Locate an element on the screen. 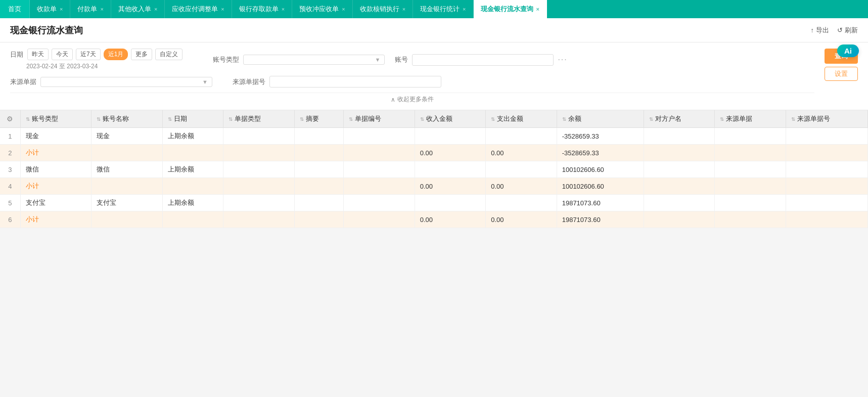 The height and width of the screenshot is (397, 868). close-icon-8: × is located at coordinates (538, 9).